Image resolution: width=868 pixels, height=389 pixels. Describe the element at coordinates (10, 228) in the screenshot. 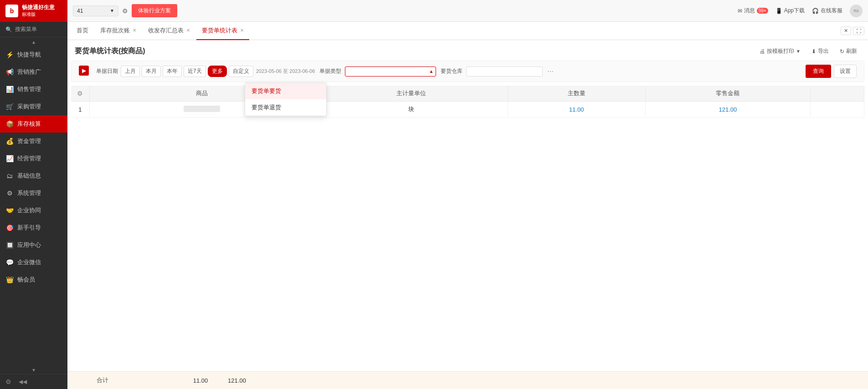

I see `guide-icon: 🎯` at that location.